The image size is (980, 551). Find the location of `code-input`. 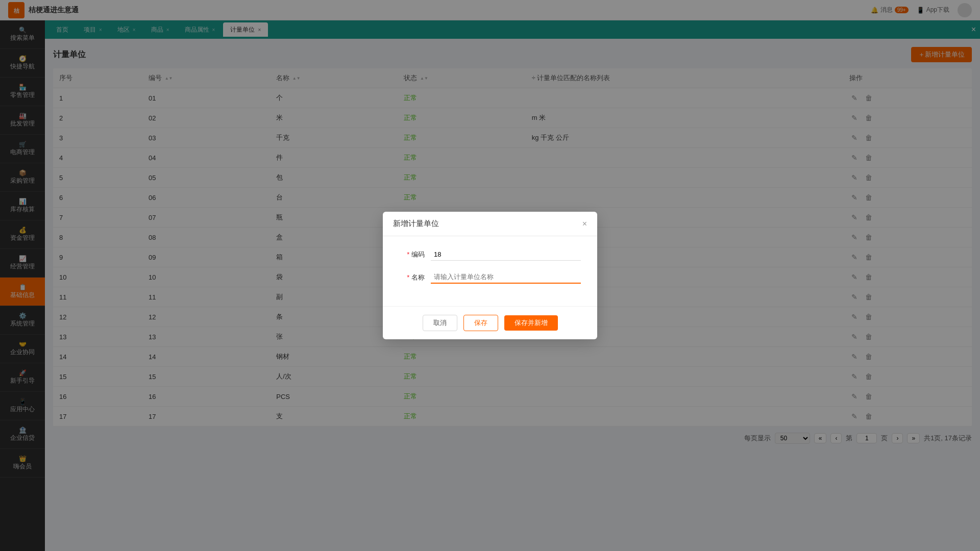

code-input is located at coordinates (506, 255).